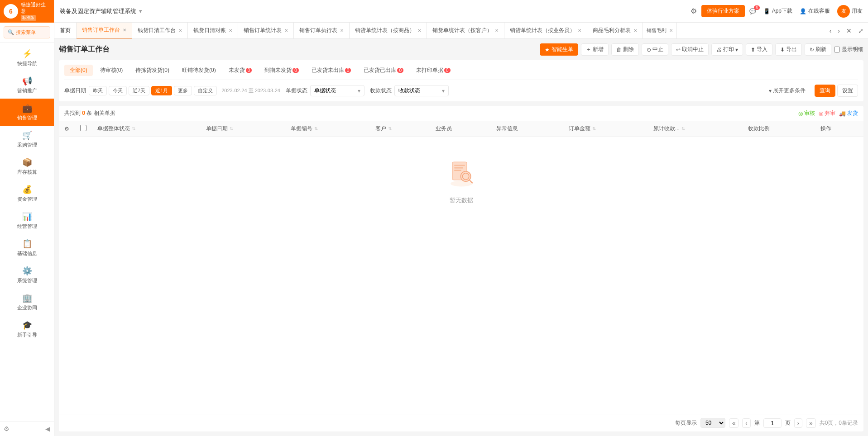 The width and height of the screenshot is (868, 436). Describe the element at coordinates (27, 275) in the screenshot. I see `sidebar-item-system: ⚙️ 系统管理` at that location.